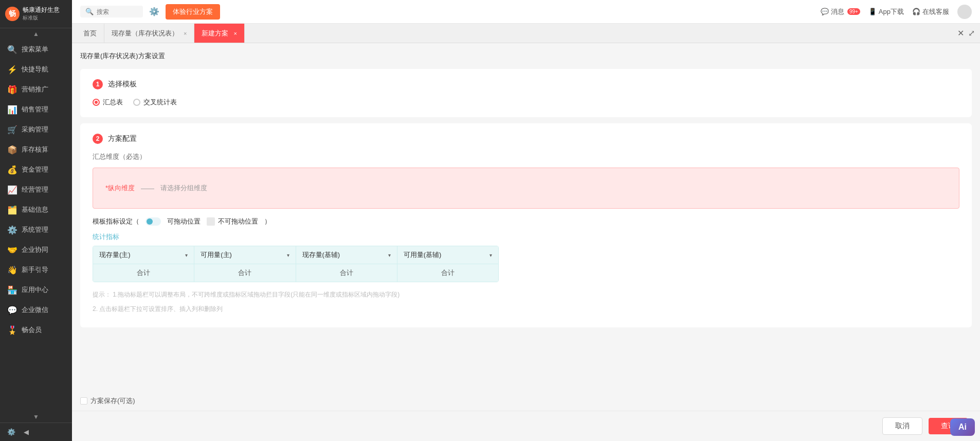 This screenshot has height=441, width=980. Describe the element at coordinates (36, 290) in the screenshot. I see `sidebar-item-appcenter: 🏪 应用中心` at that location.